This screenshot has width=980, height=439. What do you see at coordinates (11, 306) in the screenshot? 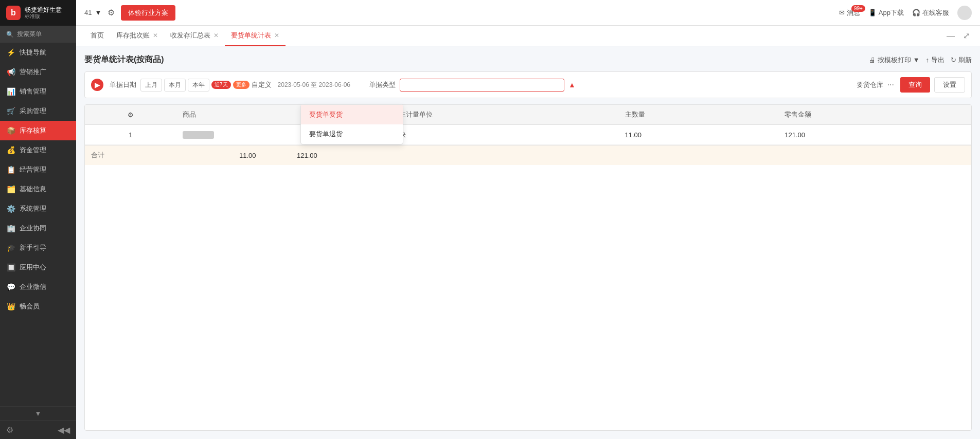
I see `member-icon: 👑` at bounding box center [11, 306].